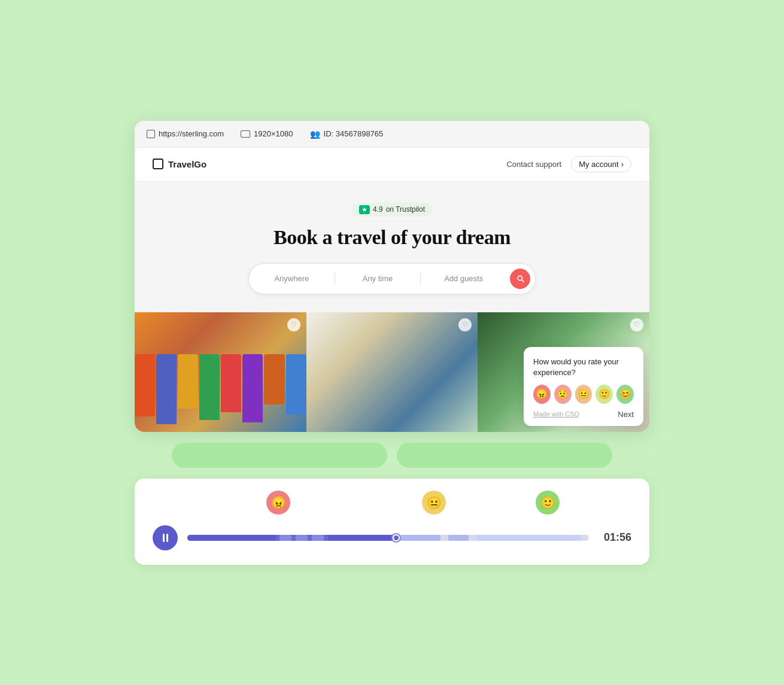 This screenshot has width=784, height=685. Describe the element at coordinates (186, 134) in the screenshot. I see `url-bar: https://sterling.com` at that location.